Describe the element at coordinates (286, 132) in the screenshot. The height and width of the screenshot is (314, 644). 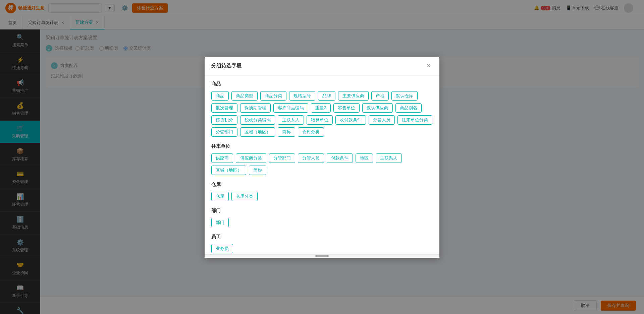
I see `field-short-name: 简称` at that location.